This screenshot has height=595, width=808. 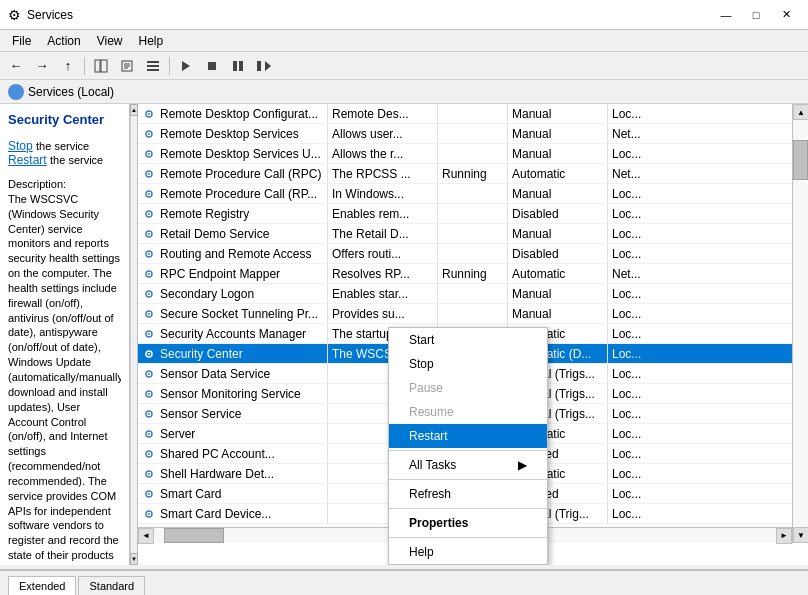 What do you see at coordinates (726, 15) in the screenshot?
I see `minimize-button: —` at bounding box center [726, 15].